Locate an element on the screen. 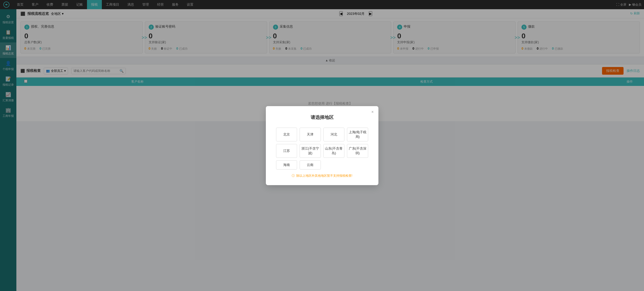  region-grid-row1: 北京 天津 河北 上海(电子税局) is located at coordinates (322, 135).